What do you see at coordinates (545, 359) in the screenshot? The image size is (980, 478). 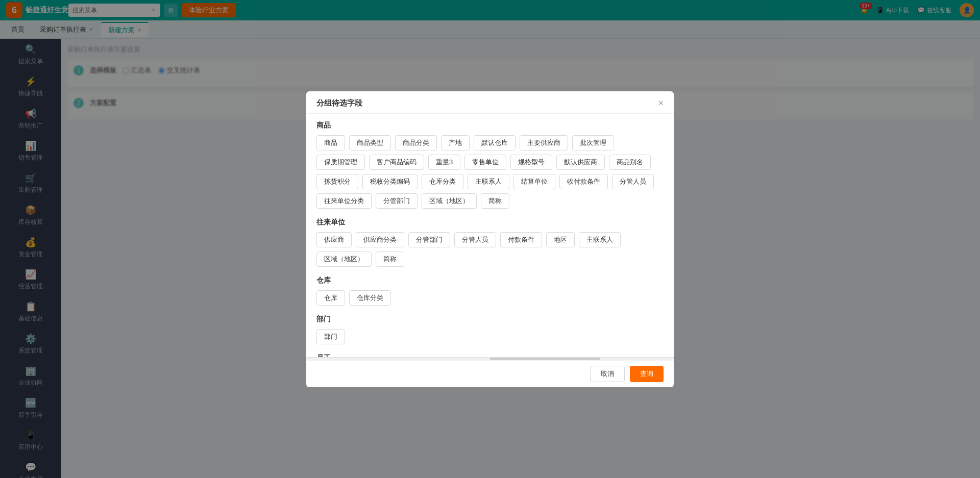 I see `modal-hscroll-thumb` at bounding box center [545, 359].